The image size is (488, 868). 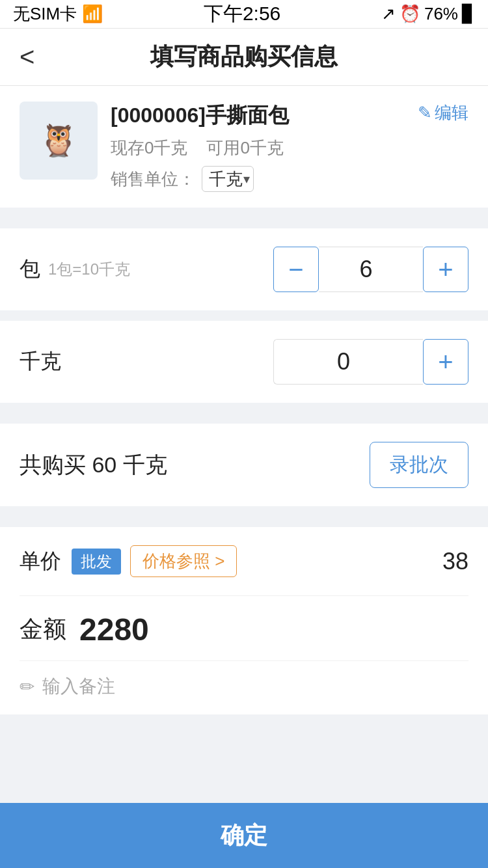 What do you see at coordinates (40, 362) in the screenshot?
I see `kilogram-label-text: 千克` at bounding box center [40, 362].